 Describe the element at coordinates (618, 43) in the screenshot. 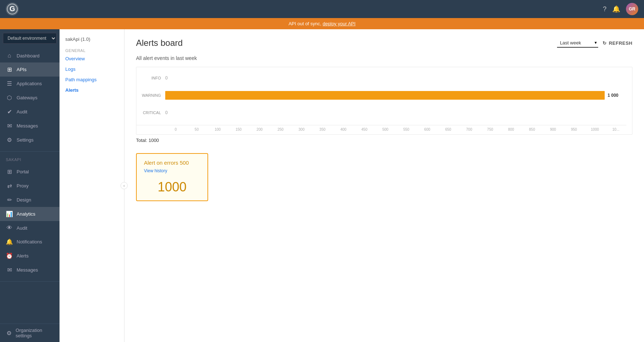

I see `refresh-button: ↻ REFRESH` at that location.